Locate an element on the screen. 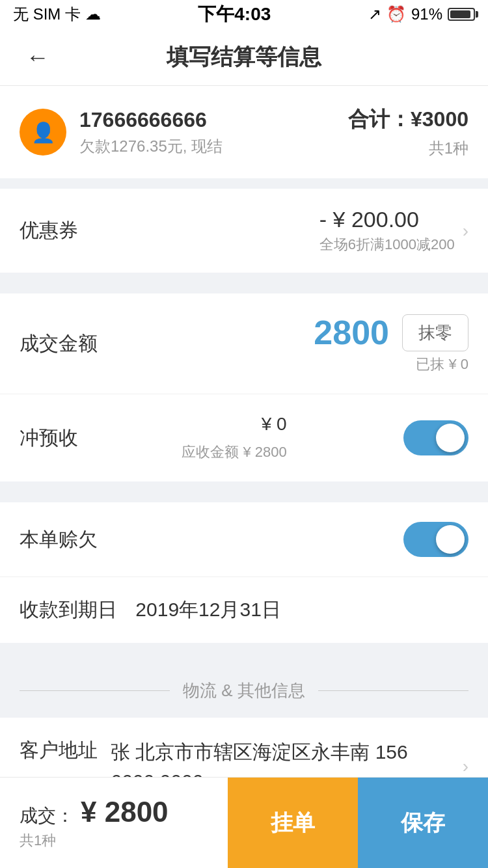 The image size is (488, 868). bottom-count: 共1种 is located at coordinates (114, 841).